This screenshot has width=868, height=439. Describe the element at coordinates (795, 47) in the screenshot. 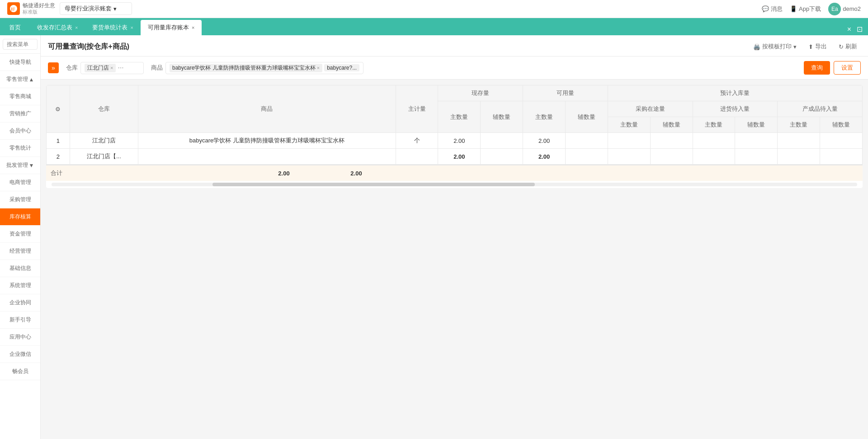

I see `print-chevron: ▾` at that location.